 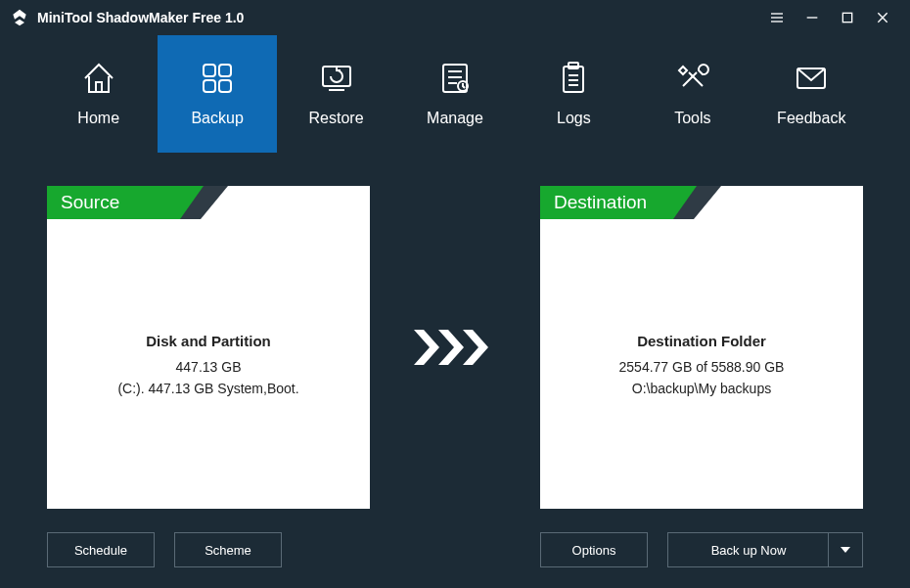 What do you see at coordinates (455, 78) in the screenshot?
I see `manage-icon` at bounding box center [455, 78].